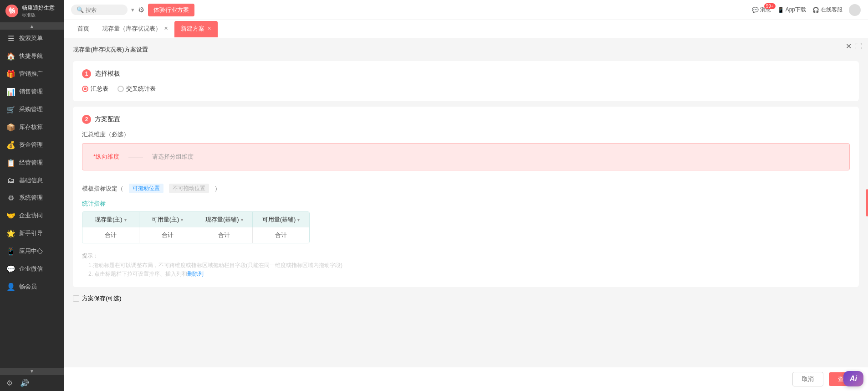 This screenshot has height=391, width=868. Describe the element at coordinates (466, 81) in the screenshot. I see `step1-section: 1 选择模板 汇总表 交叉统计表` at that location.